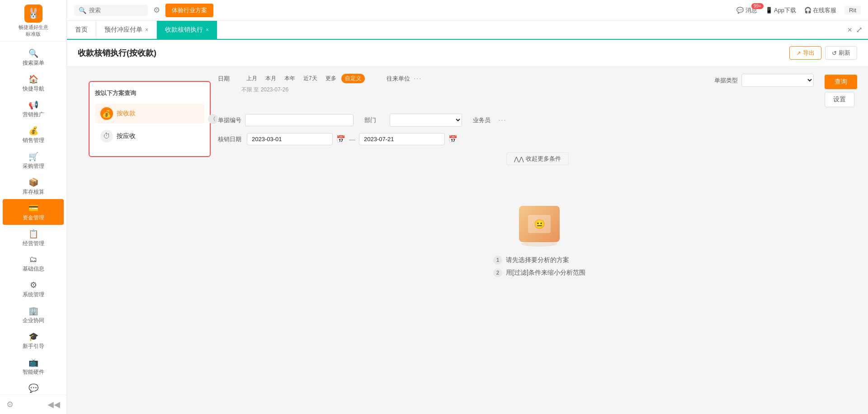 The width and height of the screenshot is (868, 414). What do you see at coordinates (726, 81) in the screenshot?
I see `voucher-type-label: 单据类型` at bounding box center [726, 81].